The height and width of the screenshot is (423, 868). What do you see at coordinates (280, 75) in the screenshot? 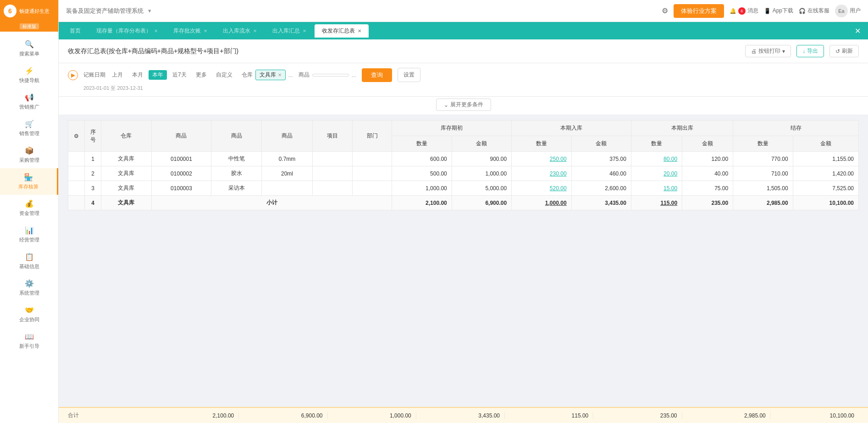
I see `warehouse-tag-close: ✕` at bounding box center [280, 75].